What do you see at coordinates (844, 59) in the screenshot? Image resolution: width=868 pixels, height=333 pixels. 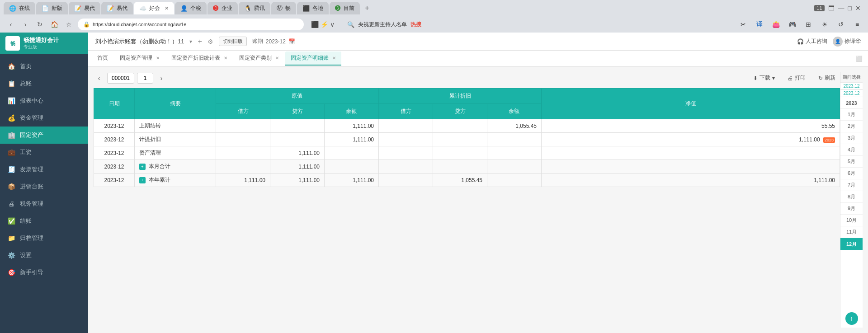 I see `minimize-panel-button: —` at bounding box center [844, 59].